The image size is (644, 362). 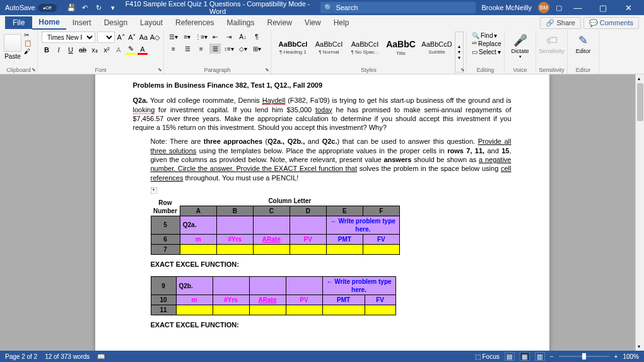 I want to click on dictate-icon: 🎤, so click(x=520, y=40).